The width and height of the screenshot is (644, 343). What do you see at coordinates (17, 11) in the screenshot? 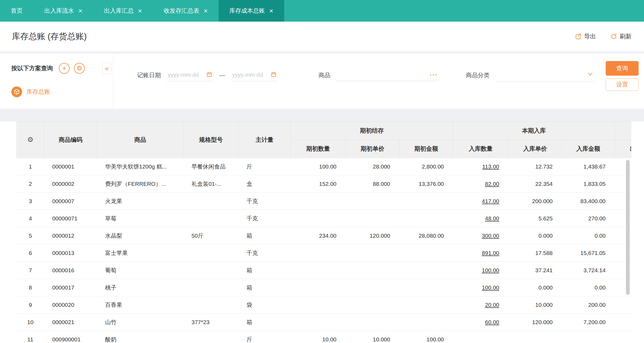
I see `tab-home: 首页` at bounding box center [17, 11].